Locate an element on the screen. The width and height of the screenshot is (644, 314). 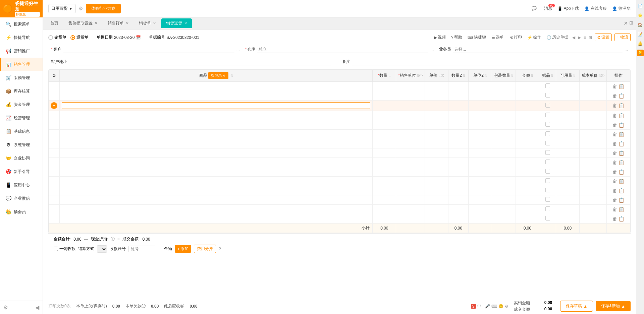
sidebar-item-partner: 🤝 企业协同 is located at coordinates (21, 158).